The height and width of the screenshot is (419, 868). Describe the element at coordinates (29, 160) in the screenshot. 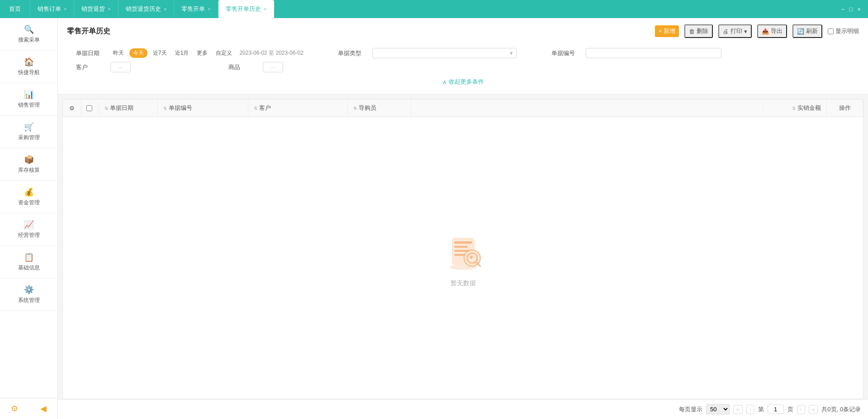

I see `sidebar-icon-inventory: 📦` at that location.